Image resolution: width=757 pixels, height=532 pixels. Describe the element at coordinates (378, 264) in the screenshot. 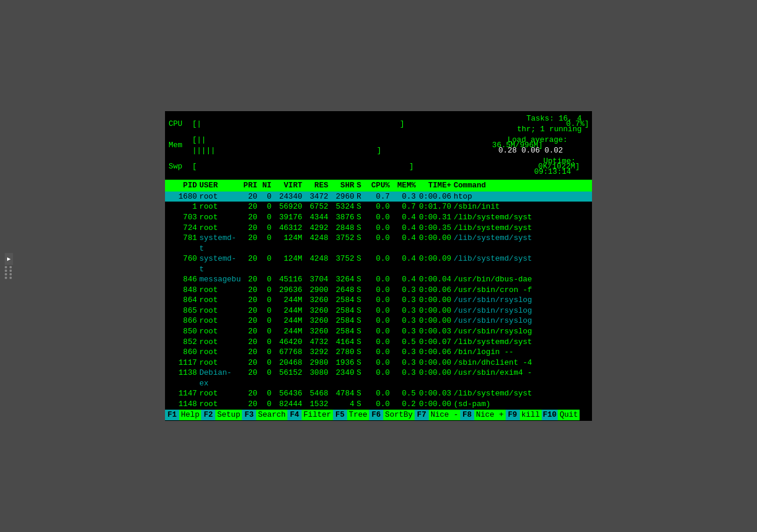

I see `table-row: 760 systemd-t 20 0 124M 4248 3752 S 0.0 …` at that location.